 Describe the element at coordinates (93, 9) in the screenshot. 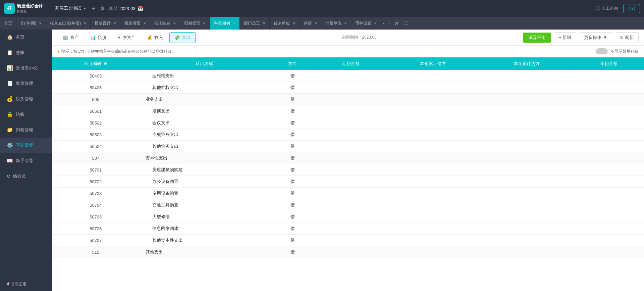

I see `add-company-button: ＋` at that location.